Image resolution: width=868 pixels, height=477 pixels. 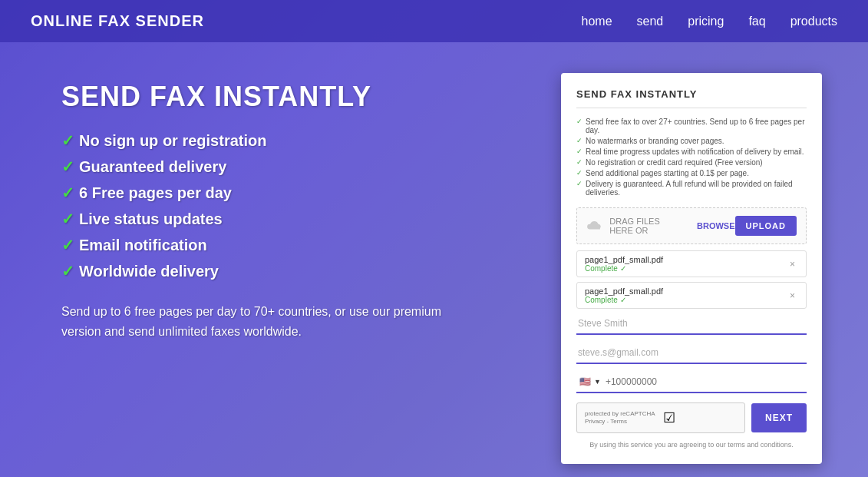 I want to click on flag-icon: 🇺🇸, so click(x=585, y=382).